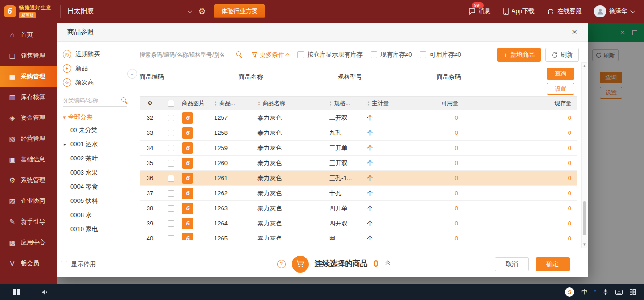  I want to click on scroll-up-icon: ▲, so click(585, 66).